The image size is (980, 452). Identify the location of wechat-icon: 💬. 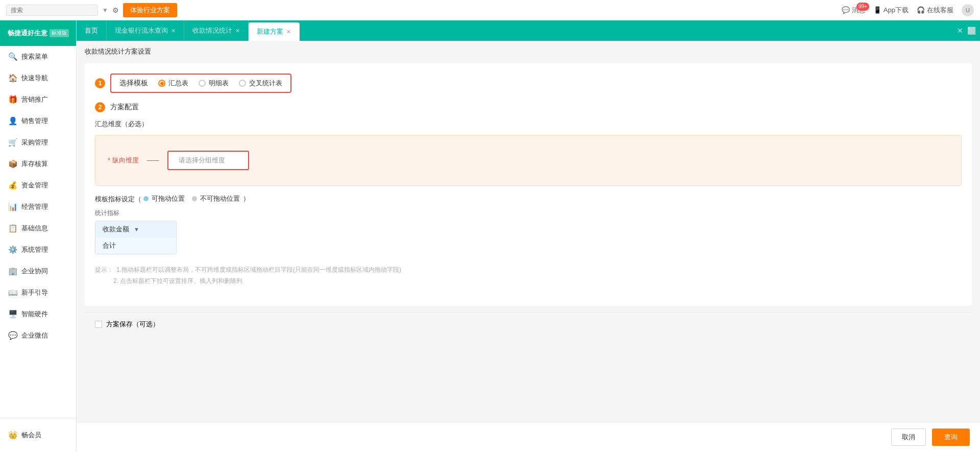
(13, 336).